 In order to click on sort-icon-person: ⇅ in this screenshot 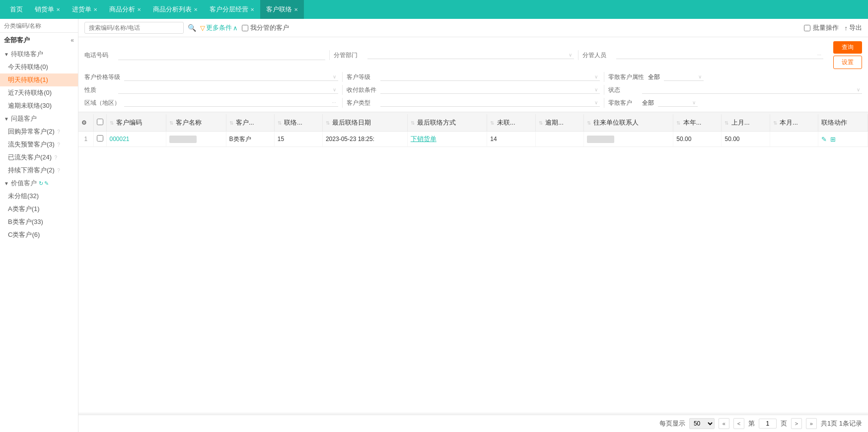, I will do `click(589, 123)`.